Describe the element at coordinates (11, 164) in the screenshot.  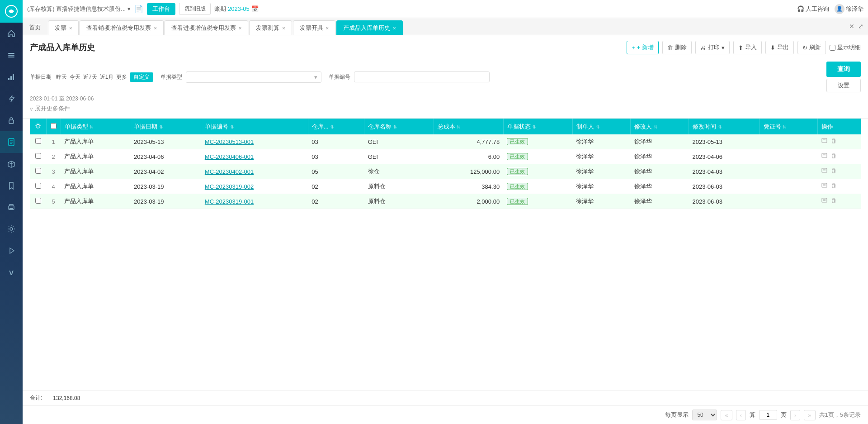
I see `sidebar-item-box` at that location.